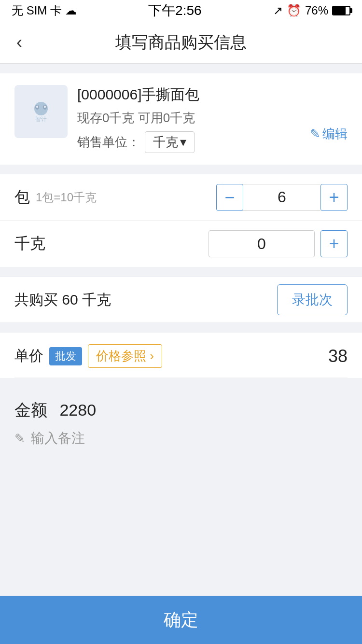  Describe the element at coordinates (312, 11) in the screenshot. I see `status-right: ↗ ⏰ 76%` at that location.